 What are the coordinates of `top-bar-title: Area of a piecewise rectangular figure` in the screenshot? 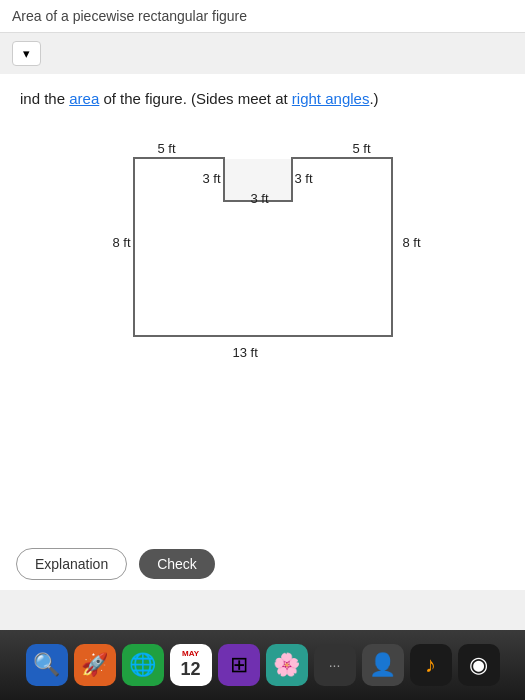 It's located at (130, 16).